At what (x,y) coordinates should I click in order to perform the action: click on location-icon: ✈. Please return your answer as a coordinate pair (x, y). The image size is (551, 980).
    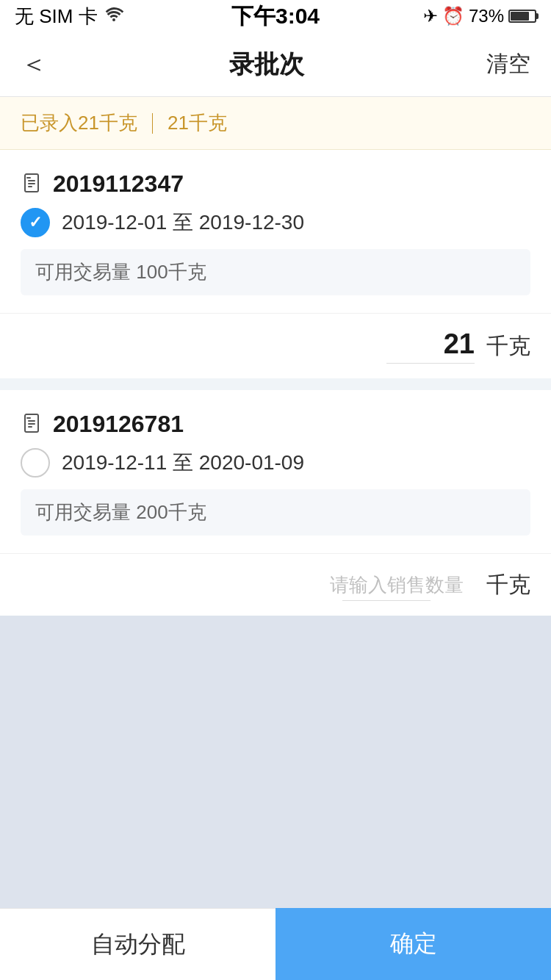
    Looking at the image, I should click on (431, 16).